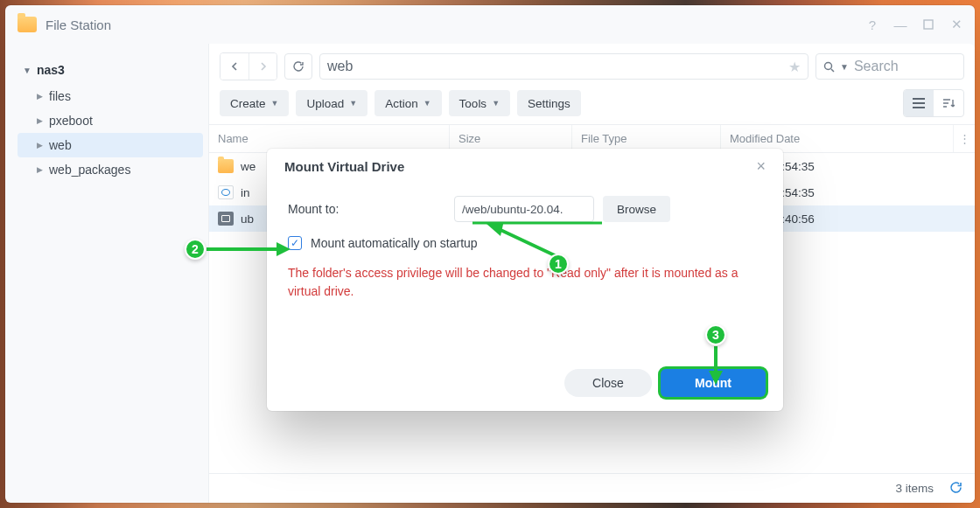  Describe the element at coordinates (27, 24) in the screenshot. I see `app-icon` at that location.